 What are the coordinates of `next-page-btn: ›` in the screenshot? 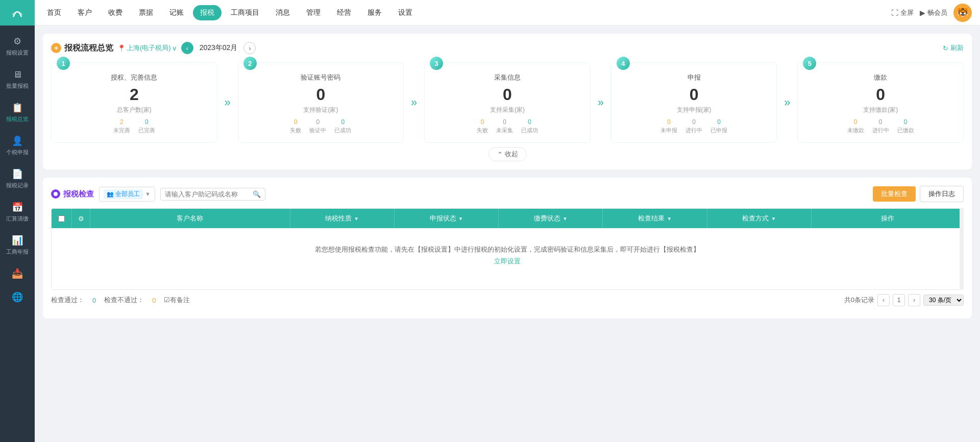 It's located at (914, 300).